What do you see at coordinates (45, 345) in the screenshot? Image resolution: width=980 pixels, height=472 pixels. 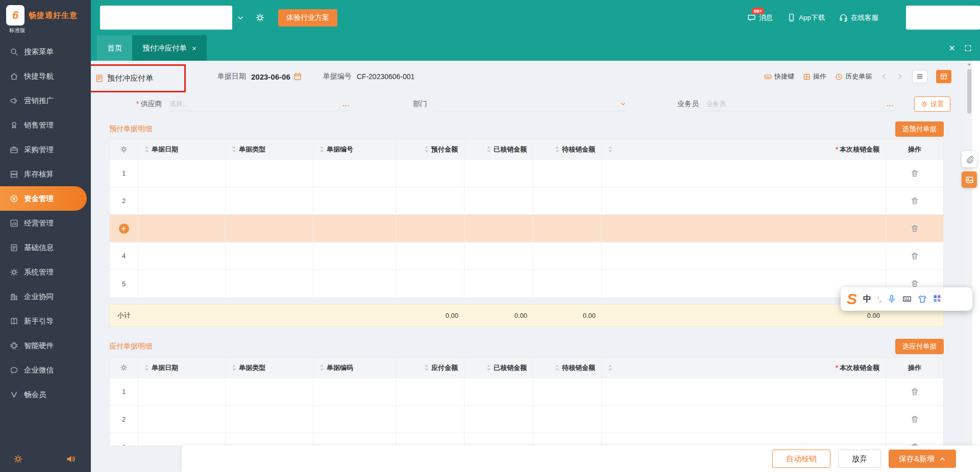 I see `sidebar-item-hardware: 智能硬件` at bounding box center [45, 345].